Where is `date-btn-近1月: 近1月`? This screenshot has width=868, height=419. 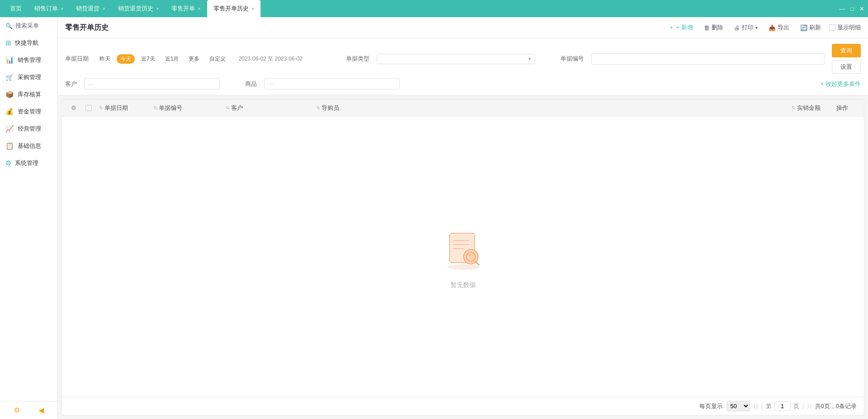
date-btn-近1月: 近1月 is located at coordinates (172, 59).